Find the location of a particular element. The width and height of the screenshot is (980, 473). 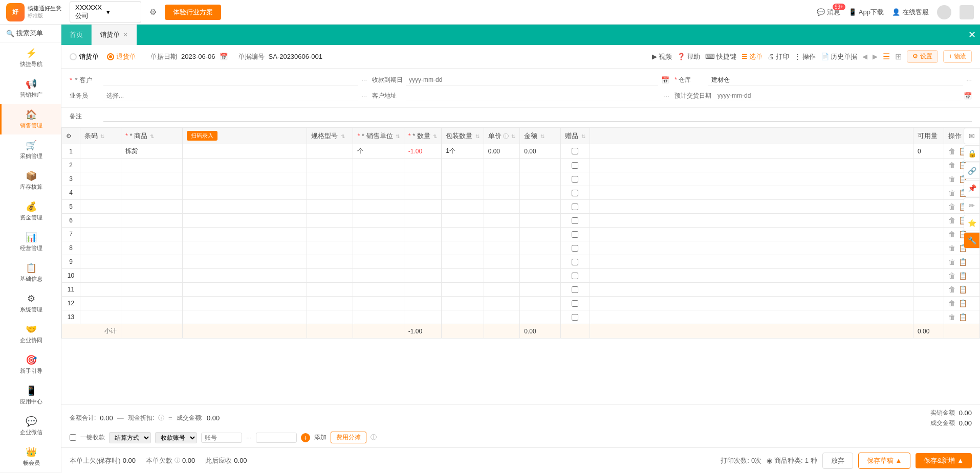

prev-icon: ◀ is located at coordinates (865, 56).